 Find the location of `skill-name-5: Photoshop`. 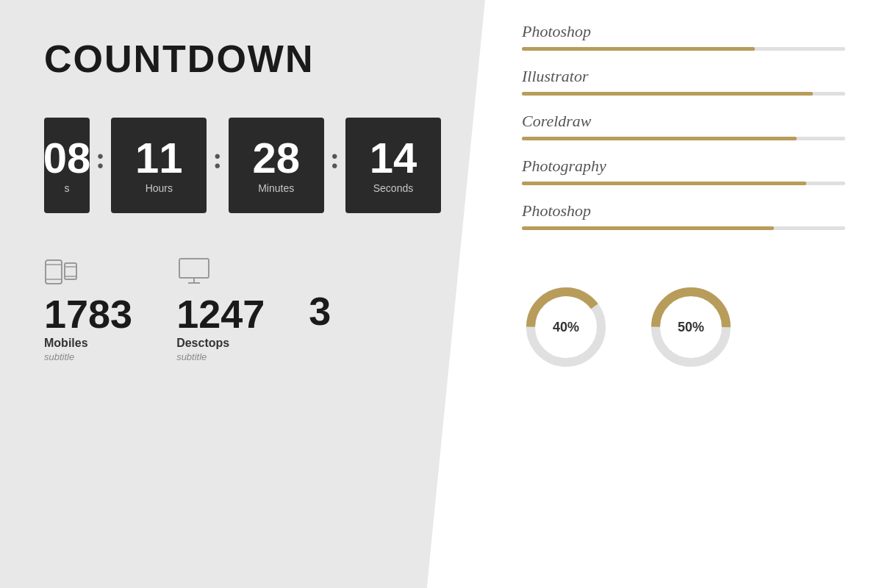

skill-name-5: Photoshop is located at coordinates (684, 211).